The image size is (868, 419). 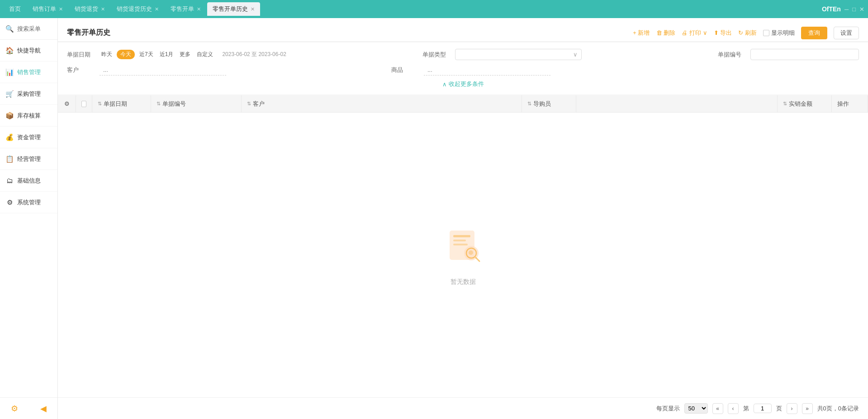 I want to click on tab-return-history-label: 销货退货历史, so click(x=134, y=9).